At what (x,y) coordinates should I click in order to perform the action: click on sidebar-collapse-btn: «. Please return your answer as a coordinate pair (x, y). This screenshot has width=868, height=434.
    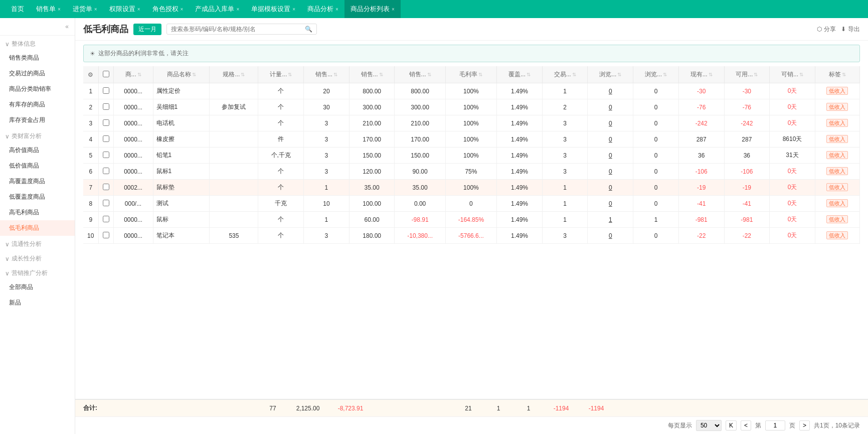
    Looking at the image, I should click on (67, 27).